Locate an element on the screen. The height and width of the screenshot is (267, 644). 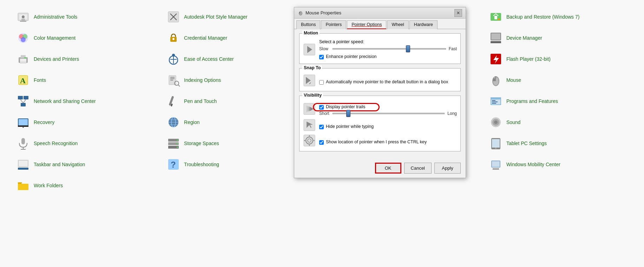
storage-spaces-label: Storage Spaces is located at coordinates (202, 143).